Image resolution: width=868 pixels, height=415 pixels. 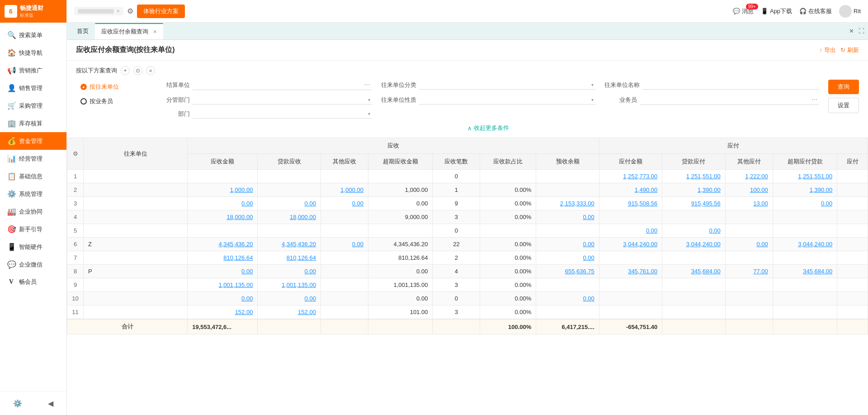 What do you see at coordinates (844, 105) in the screenshot?
I see `set-btn: 设置` at bounding box center [844, 105].